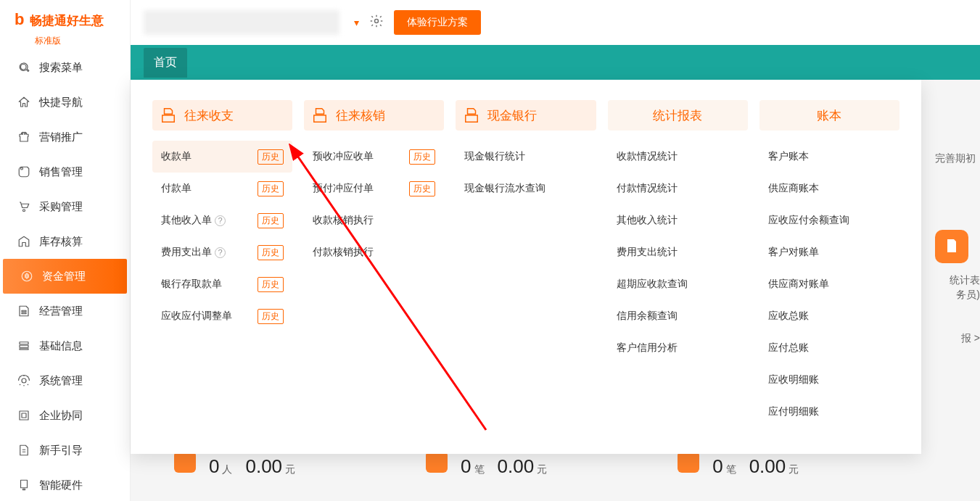 Image resolution: width=980 pixels, height=501 pixels. What do you see at coordinates (222, 189) in the screenshot?
I see `menu-item: 付款单历史` at bounding box center [222, 189].